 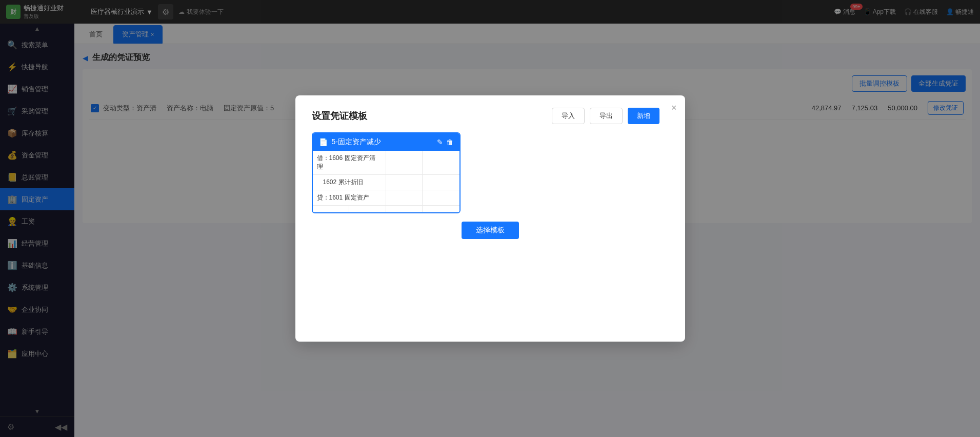 I want to click on export-btn: 导出, so click(x=606, y=116).